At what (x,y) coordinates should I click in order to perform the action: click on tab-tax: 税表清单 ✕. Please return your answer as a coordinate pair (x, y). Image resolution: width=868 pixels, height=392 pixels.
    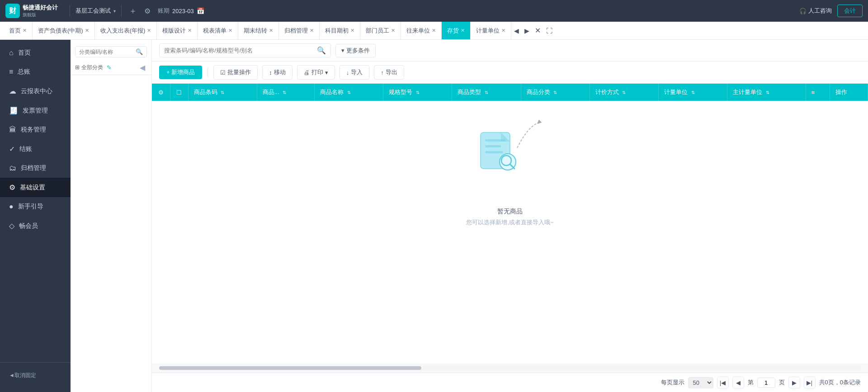
    Looking at the image, I should click on (218, 31).